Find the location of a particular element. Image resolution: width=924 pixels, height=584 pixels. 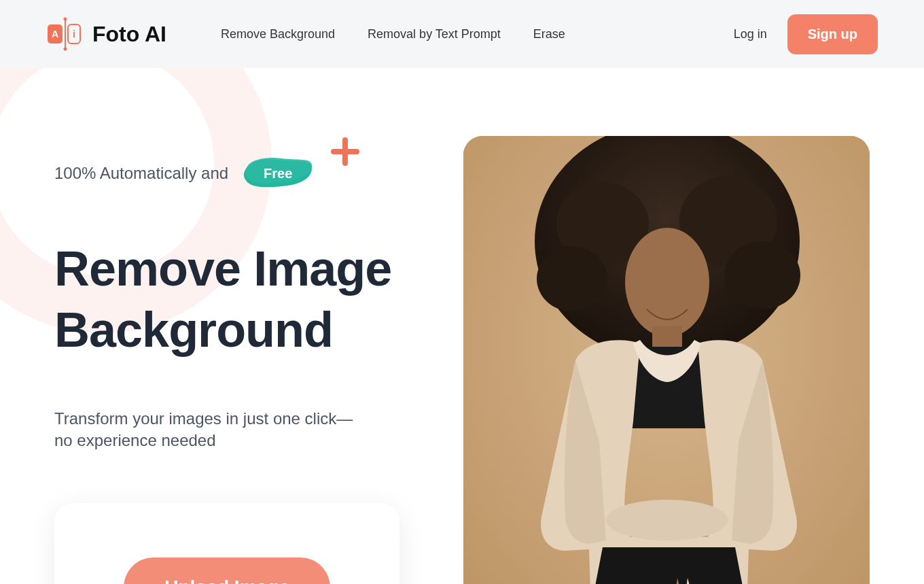

main-nav: Remove Background Removal by Text Prompt… is located at coordinates (393, 34).